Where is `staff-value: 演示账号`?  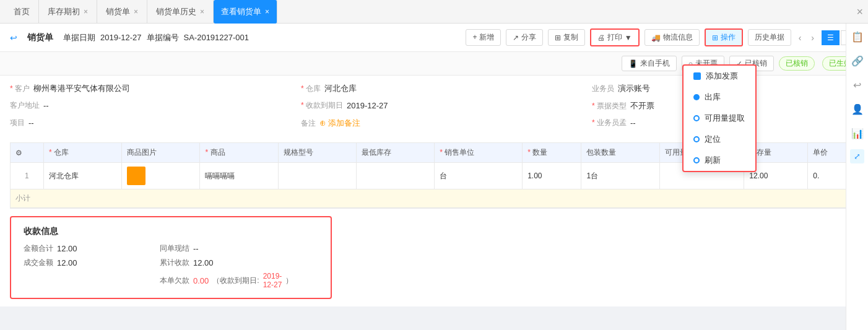 staff-value: 演示账号 is located at coordinates (634, 89).